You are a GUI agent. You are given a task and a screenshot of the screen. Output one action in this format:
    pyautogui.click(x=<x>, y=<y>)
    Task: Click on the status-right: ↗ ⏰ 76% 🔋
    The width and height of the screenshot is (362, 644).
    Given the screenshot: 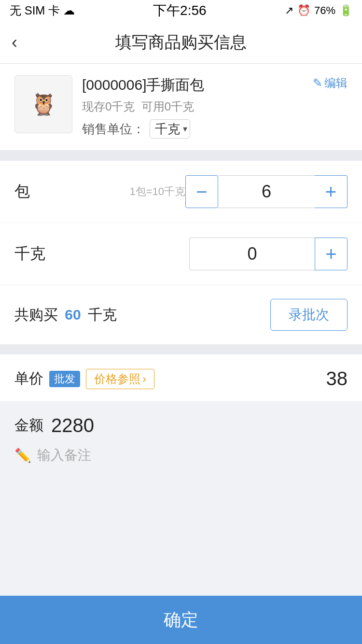 What is the action you would take?
    pyautogui.click(x=319, y=11)
    